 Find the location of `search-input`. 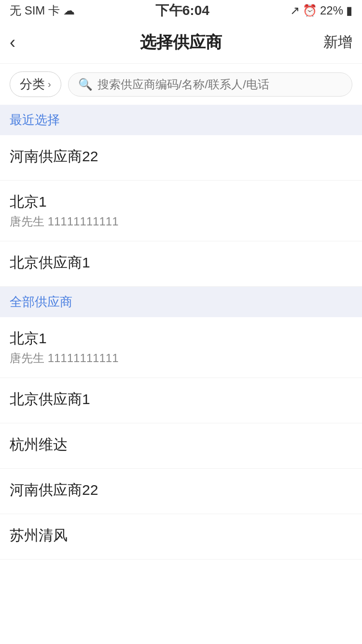

search-input is located at coordinates (220, 84).